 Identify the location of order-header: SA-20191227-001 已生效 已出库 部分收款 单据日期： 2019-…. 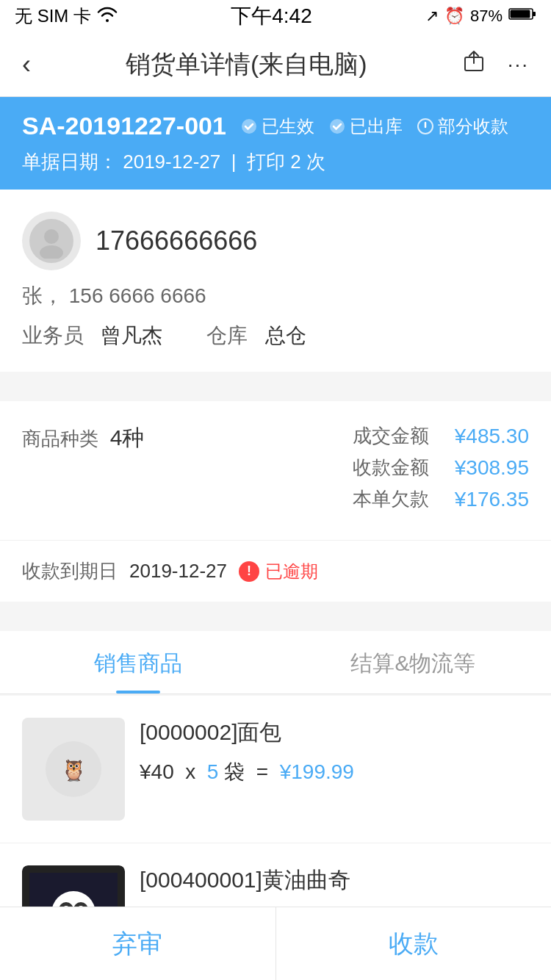
(276, 143).